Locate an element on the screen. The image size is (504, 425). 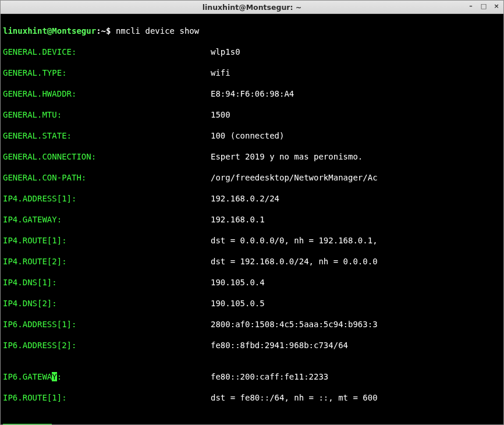
kv-value: fe80::8fbd:2941:968b:c734/64 is located at coordinates (279, 345).